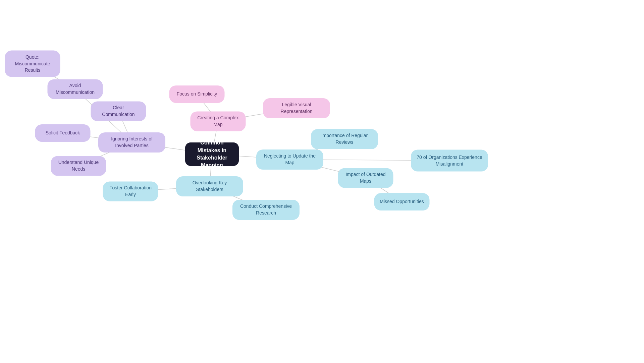 This screenshot has width=644, height=363. What do you see at coordinates (266, 210) in the screenshot?
I see `node-conduct_research: Conduct Comprehensive Research` at bounding box center [266, 210].